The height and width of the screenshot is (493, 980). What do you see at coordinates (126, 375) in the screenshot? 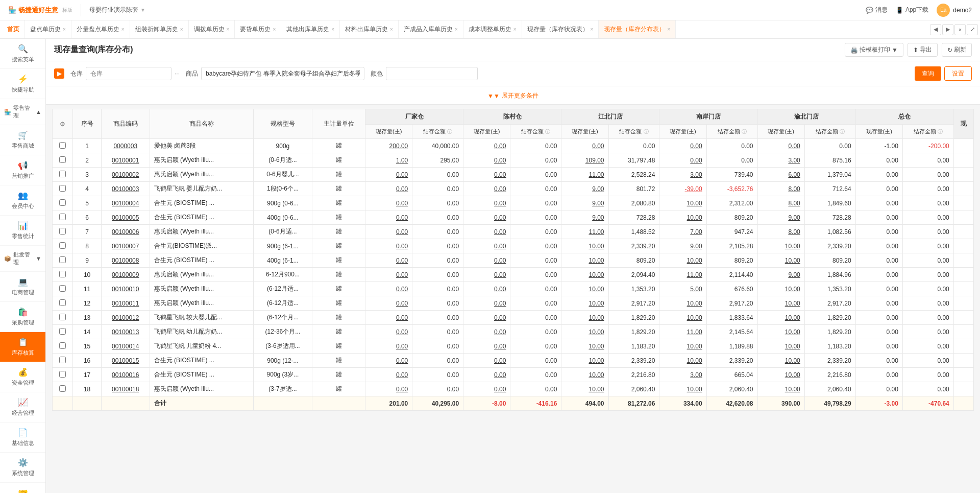
I see `row-code: 00100016` at bounding box center [126, 375].